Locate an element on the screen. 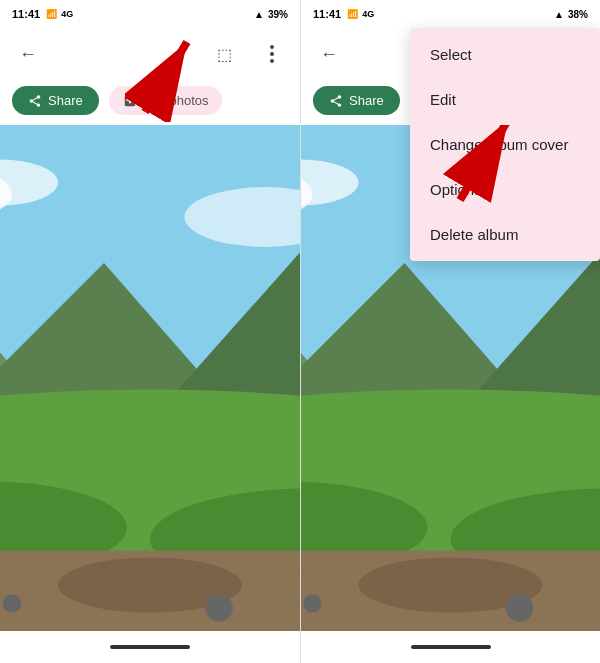 This screenshot has height=663, width=600. time-left: 11:41 is located at coordinates (26, 14).